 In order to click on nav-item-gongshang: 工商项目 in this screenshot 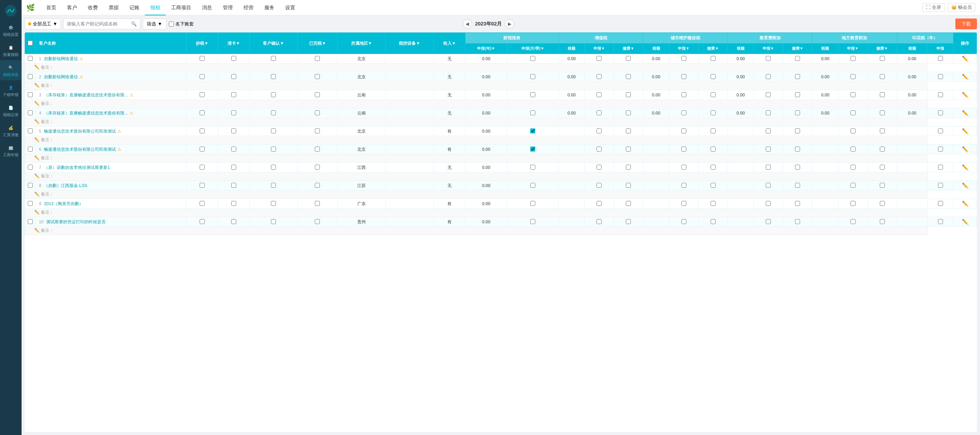, I will do `click(181, 8)`.